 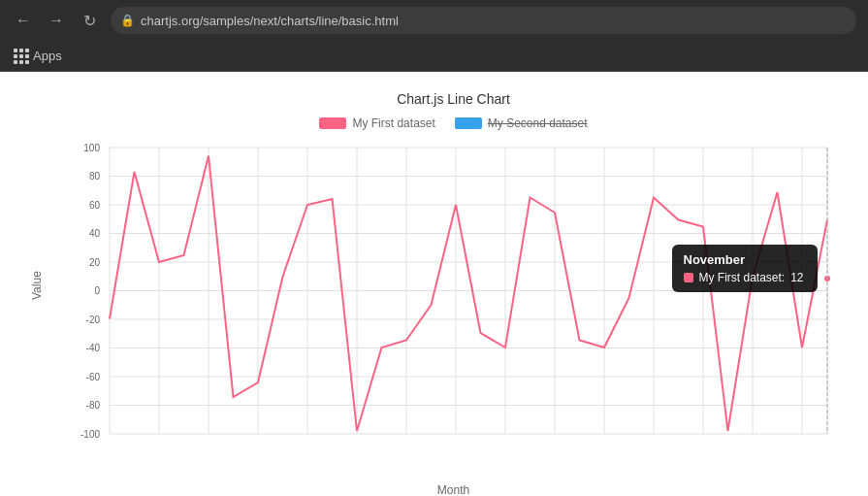 What do you see at coordinates (94, 206) in the screenshot?
I see `svg-text: 60` at bounding box center [94, 206].